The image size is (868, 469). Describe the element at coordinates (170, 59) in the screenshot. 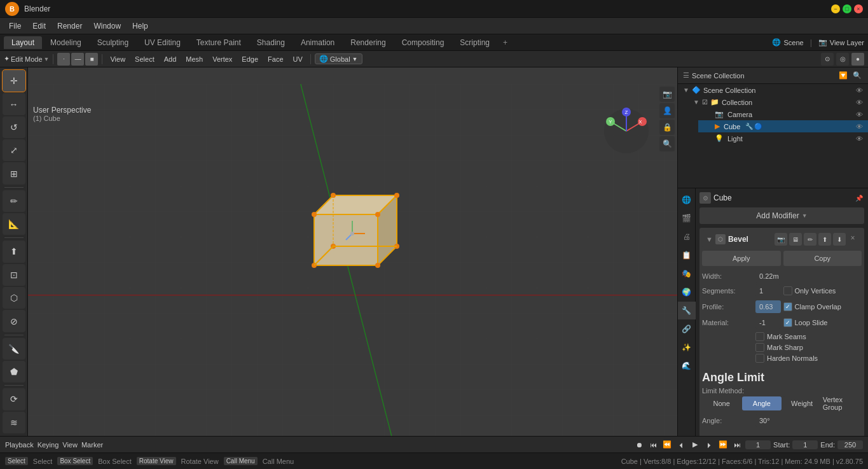

I see `viewport-menu-add: Add` at that location.